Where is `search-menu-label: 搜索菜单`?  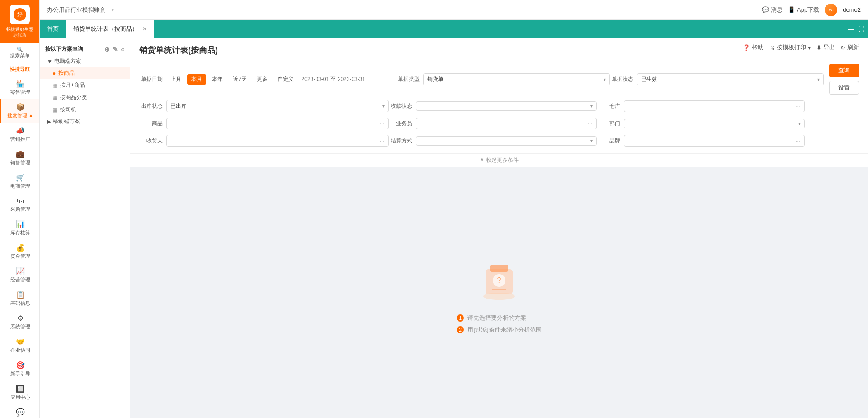
search-menu-label: 搜索菜单 is located at coordinates (20, 56).